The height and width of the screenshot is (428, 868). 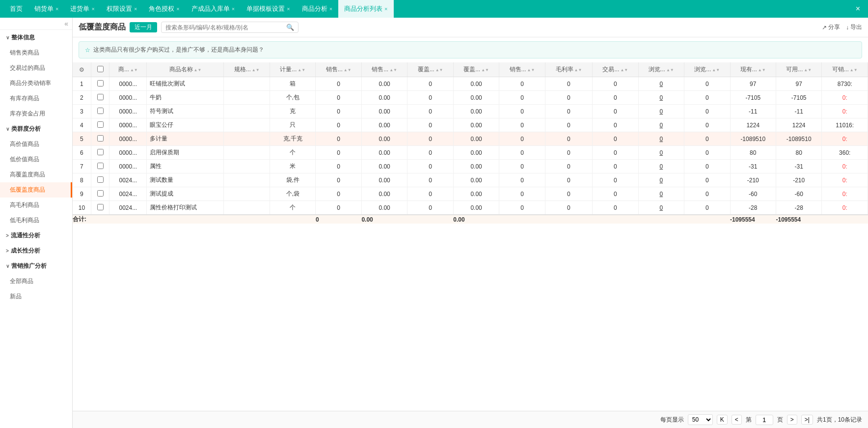 What do you see at coordinates (36, 159) in the screenshot?
I see `sidebar-item-low-value: 低价值商品` at bounding box center [36, 159].